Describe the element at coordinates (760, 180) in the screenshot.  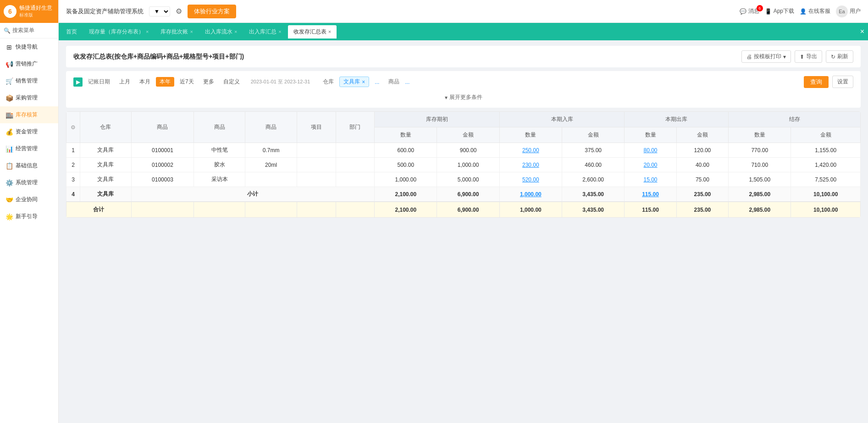
I see `cell-closing-qty: 1,505.00` at that location.